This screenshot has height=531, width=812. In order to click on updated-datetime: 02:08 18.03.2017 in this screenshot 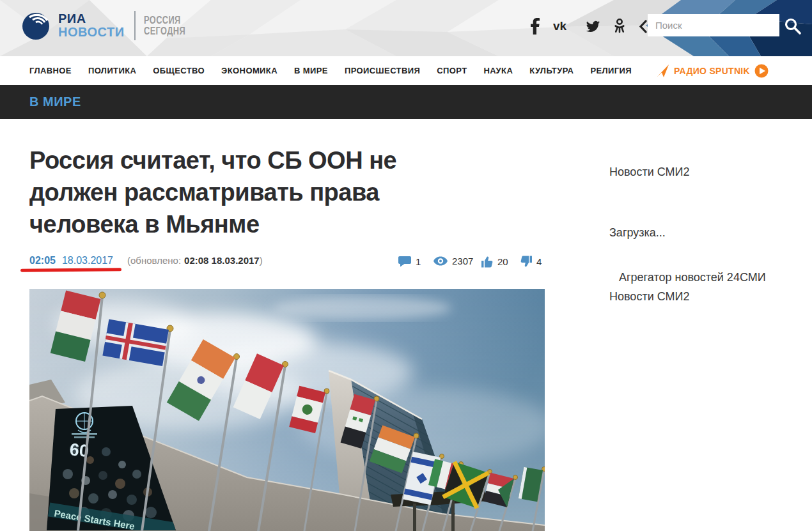, I will do `click(222, 261)`.